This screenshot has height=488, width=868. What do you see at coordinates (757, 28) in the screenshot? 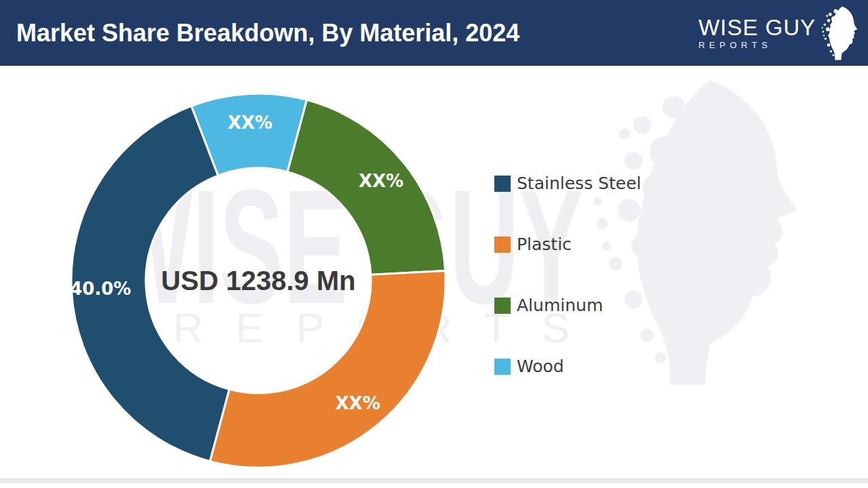
I see `logo-name: WISE GUY` at bounding box center [757, 28].